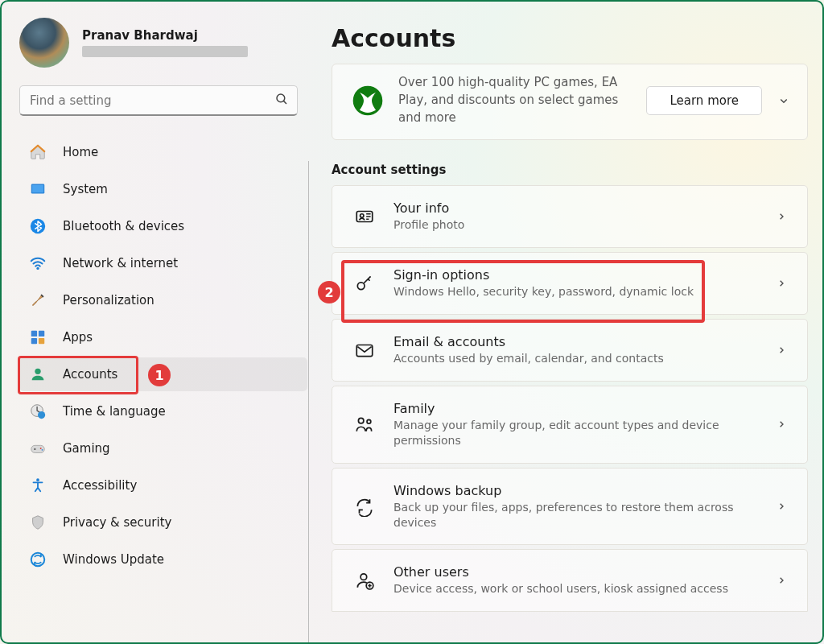 This screenshot has height=644, width=824. What do you see at coordinates (38, 337) in the screenshot?
I see `apps-icon` at bounding box center [38, 337].